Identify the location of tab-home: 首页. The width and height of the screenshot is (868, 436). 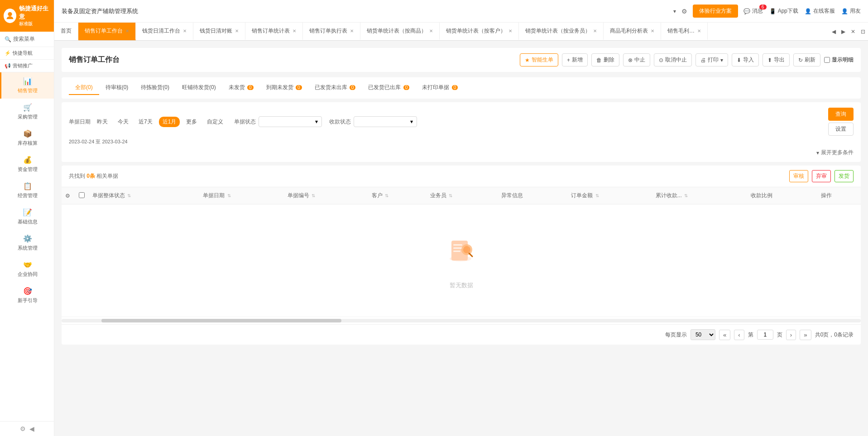
(66, 32).